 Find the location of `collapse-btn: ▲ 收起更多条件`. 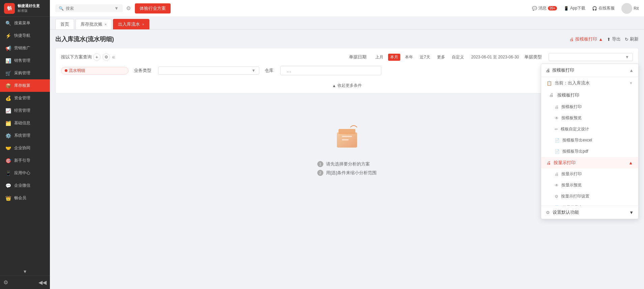

collapse-btn: ▲ 收起更多条件 is located at coordinates (347, 86).